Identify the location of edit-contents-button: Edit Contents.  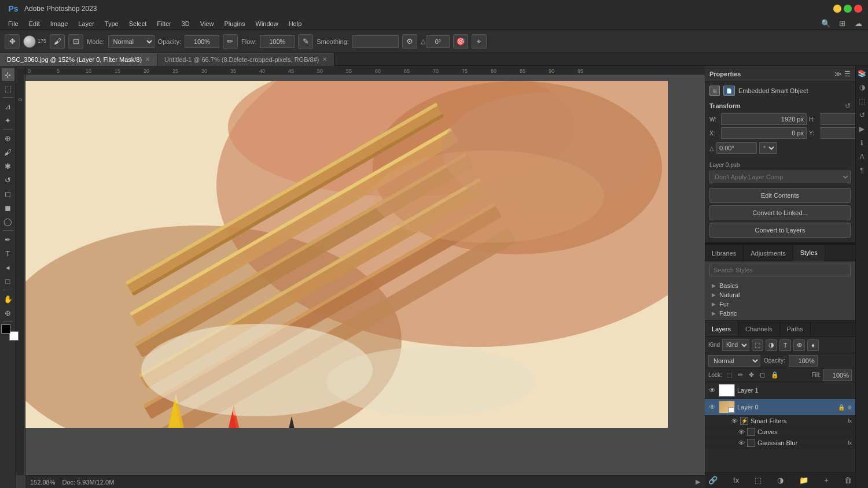
(780, 195).